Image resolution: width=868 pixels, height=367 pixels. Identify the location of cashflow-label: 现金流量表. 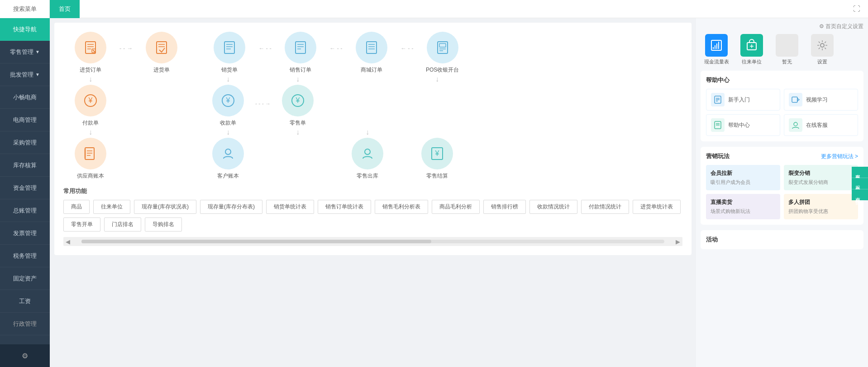
(717, 62).